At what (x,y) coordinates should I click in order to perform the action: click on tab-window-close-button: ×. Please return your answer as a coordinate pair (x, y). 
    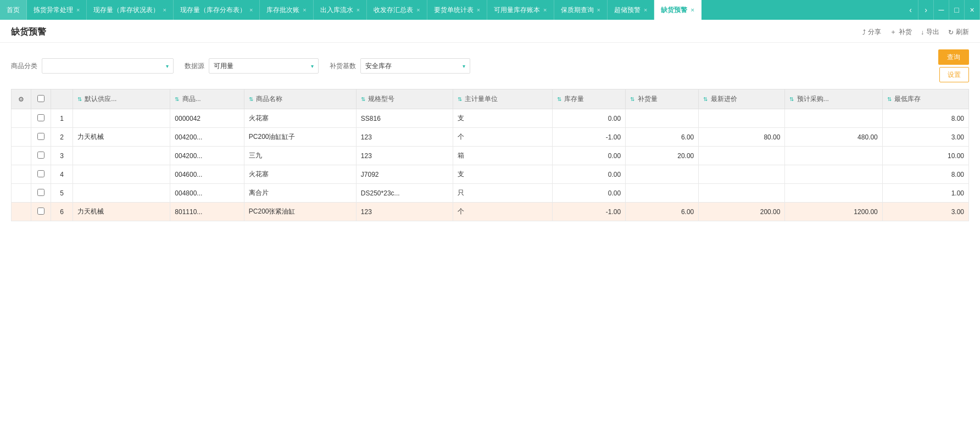
    Looking at the image, I should click on (972, 10).